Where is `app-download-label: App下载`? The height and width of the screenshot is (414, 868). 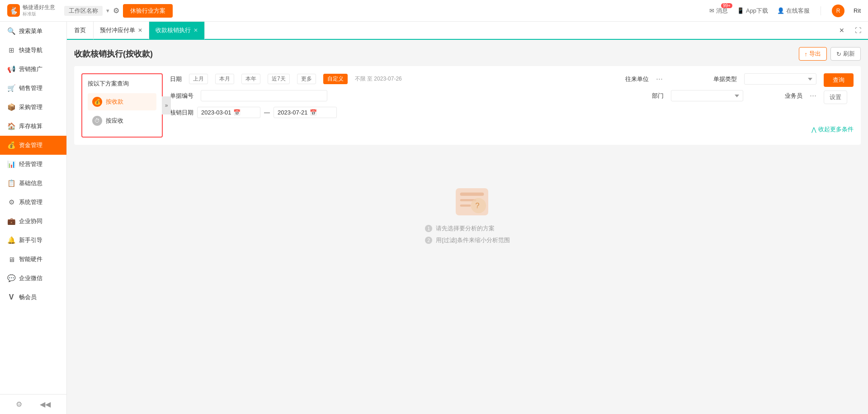
app-download-label: App下载 is located at coordinates (757, 11).